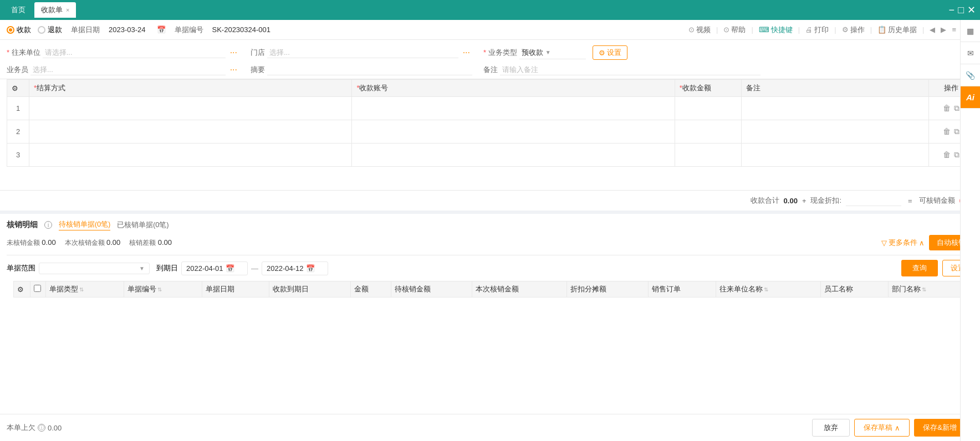 Image resolution: width=980 pixels, height=441 pixels. Describe the element at coordinates (68, 10) in the screenshot. I see `tab-close-icon: ×` at that location.